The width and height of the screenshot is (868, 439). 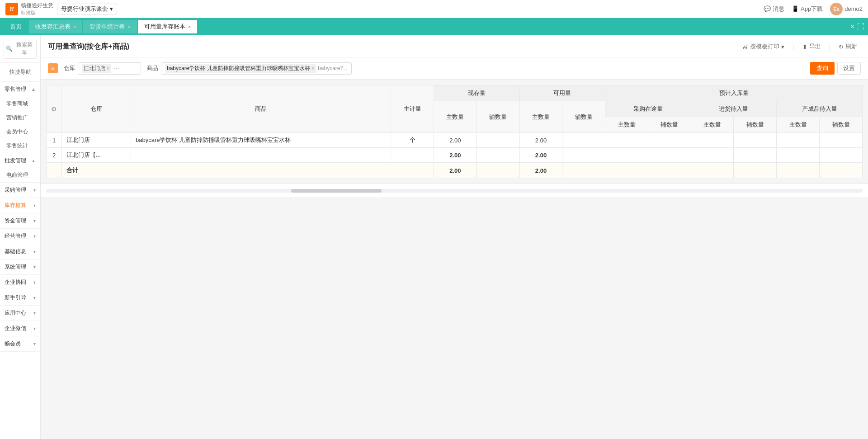 What do you see at coordinates (116, 68) in the screenshot?
I see `warehouse-more-button: ···` at bounding box center [116, 68].